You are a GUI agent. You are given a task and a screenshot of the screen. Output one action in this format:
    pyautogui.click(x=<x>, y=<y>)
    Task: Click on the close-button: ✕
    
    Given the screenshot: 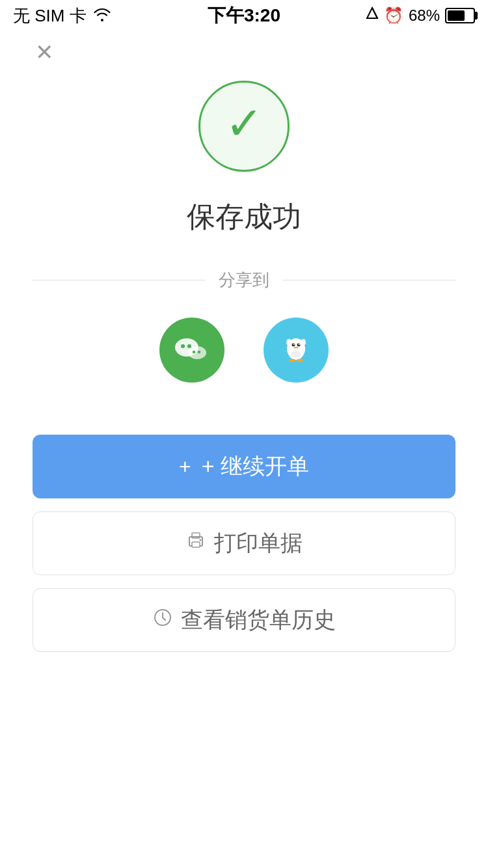 What is the action you would take?
    pyautogui.click(x=44, y=52)
    